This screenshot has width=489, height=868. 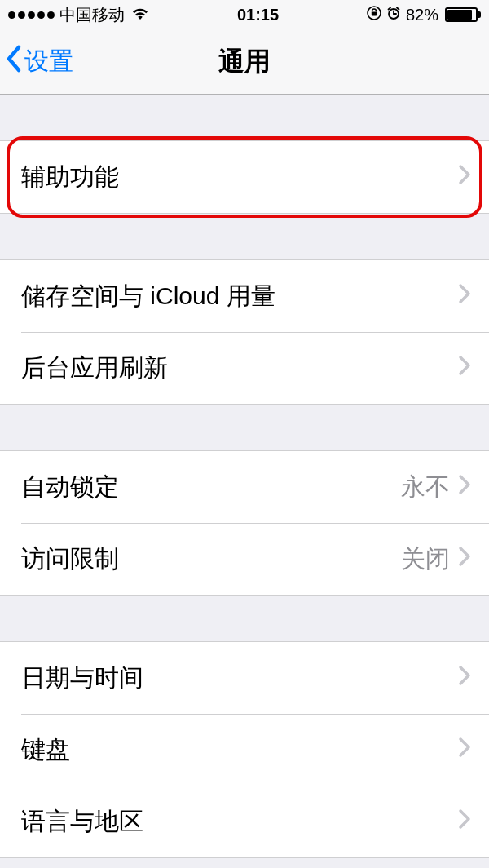 What do you see at coordinates (140, 15) in the screenshot?
I see `wifi-icon` at bounding box center [140, 15].